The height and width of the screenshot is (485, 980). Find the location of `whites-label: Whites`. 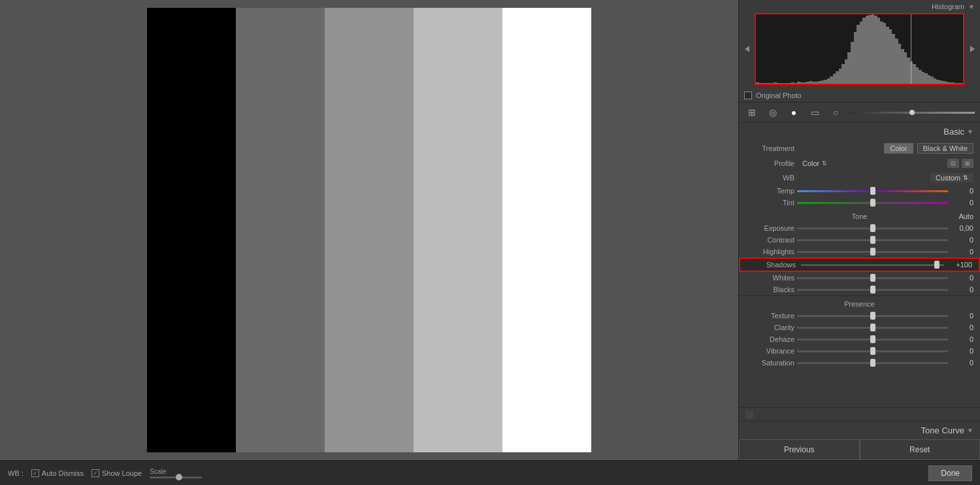

whites-label: Whites is located at coordinates (770, 278).